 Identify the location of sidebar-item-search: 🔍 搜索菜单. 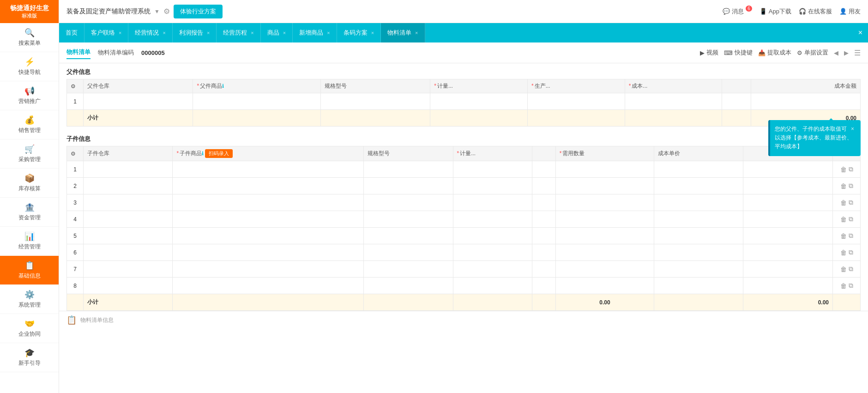
(30, 38).